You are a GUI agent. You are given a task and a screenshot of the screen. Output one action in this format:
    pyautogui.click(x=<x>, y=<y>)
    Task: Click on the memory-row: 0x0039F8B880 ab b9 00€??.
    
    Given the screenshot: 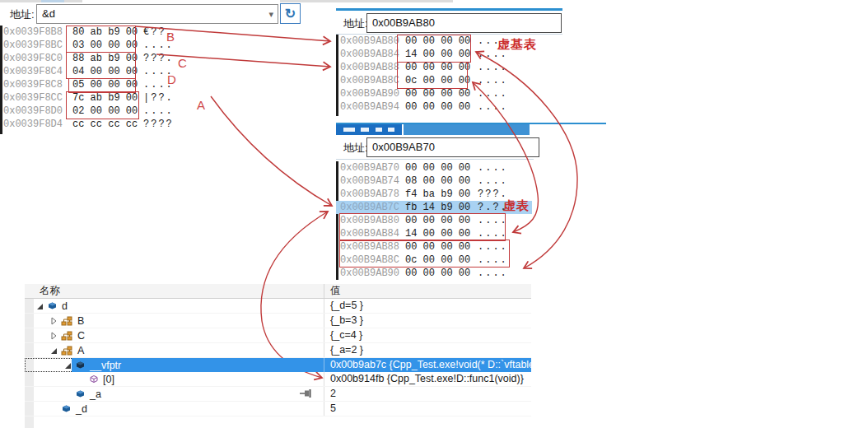 What is the action you would take?
    pyautogui.click(x=153, y=32)
    